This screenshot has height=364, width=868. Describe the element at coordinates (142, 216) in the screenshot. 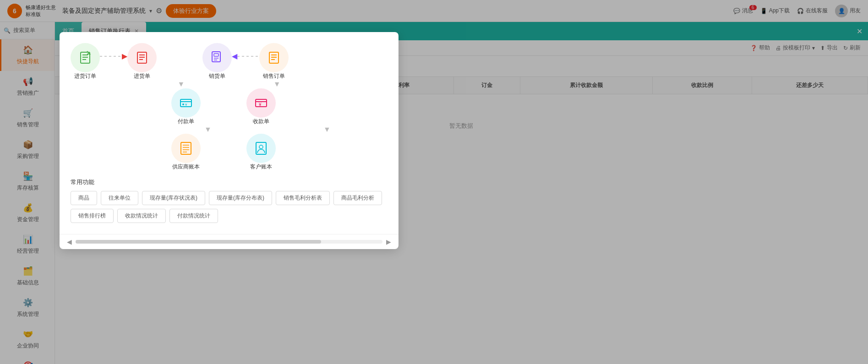

I see `func-btn-receipt-stats: 收款情况统计` at that location.